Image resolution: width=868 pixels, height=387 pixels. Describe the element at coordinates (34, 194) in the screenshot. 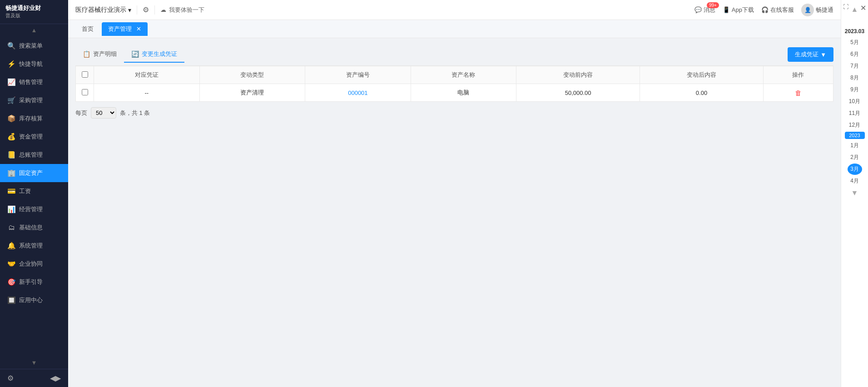

I see `sidebar: 畅捷通好业财 普及版 ▲ 🔍搜索菜单⚡快捷导航📈销售管理🛒采购管理📦库存核算💰资…` at that location.